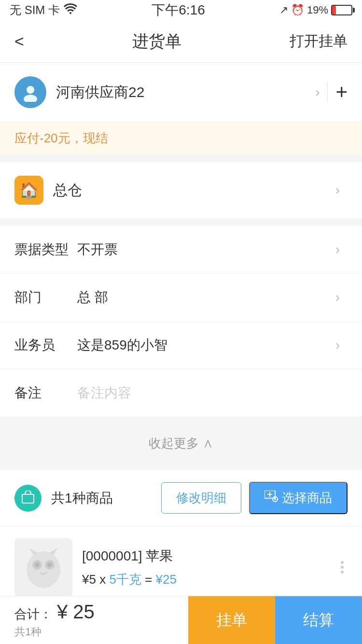  Describe the element at coordinates (89, 579) in the screenshot. I see `unit-price: ¥5` at that location.